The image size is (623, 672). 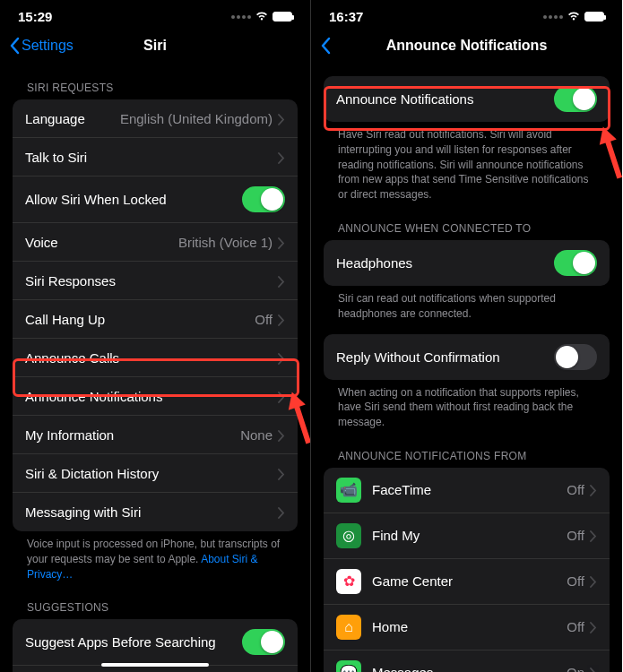 I want to click on row-label: Announce Notifications, so click(x=151, y=396).